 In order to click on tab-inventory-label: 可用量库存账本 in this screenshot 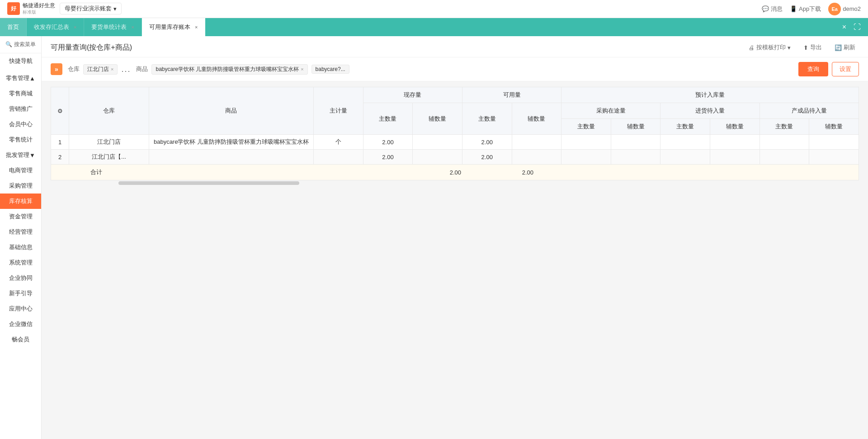, I will do `click(170, 27)`.